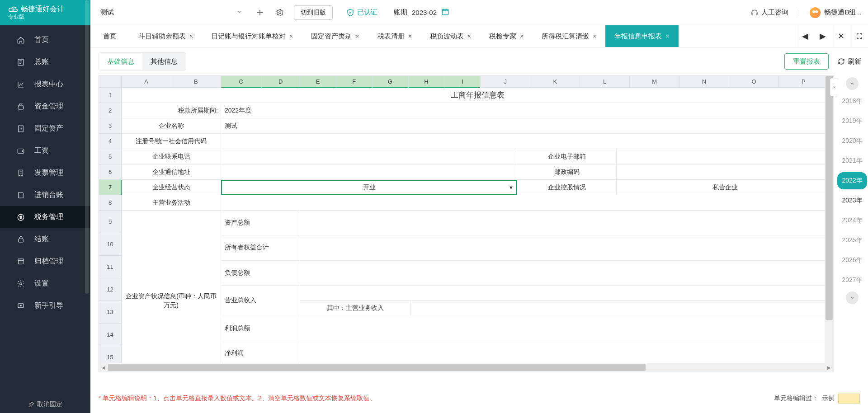  Describe the element at coordinates (852, 201) in the screenshot. I see `year-2023: 2023年` at that location.